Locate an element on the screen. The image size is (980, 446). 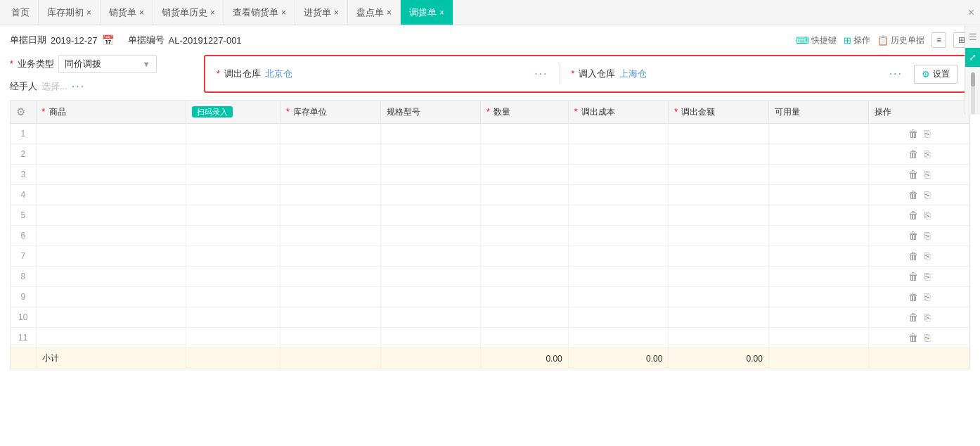
tab-stocktake: 盘点单 × is located at coordinates (374, 13).